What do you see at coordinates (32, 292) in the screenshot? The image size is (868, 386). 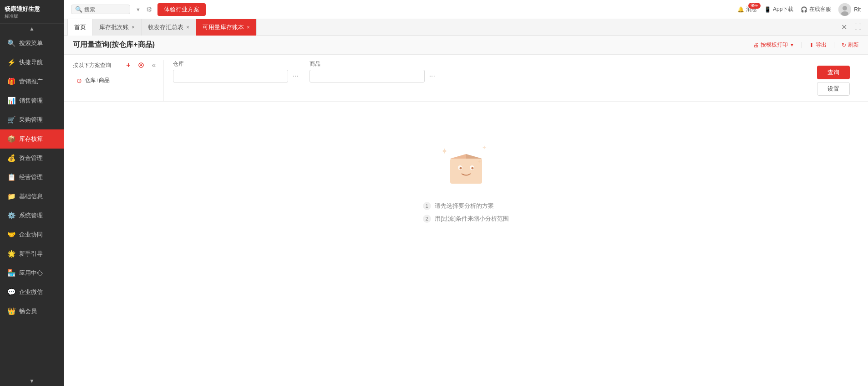 I see `sidebar-item-wechat: 💬 企业微信` at bounding box center [32, 292].